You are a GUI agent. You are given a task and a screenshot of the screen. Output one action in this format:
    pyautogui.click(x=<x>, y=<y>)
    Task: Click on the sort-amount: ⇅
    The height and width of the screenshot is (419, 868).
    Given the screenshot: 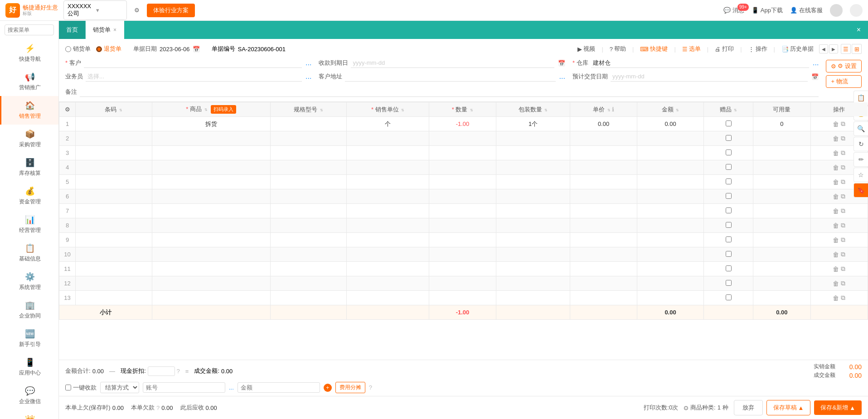 What is the action you would take?
    pyautogui.click(x=677, y=111)
    